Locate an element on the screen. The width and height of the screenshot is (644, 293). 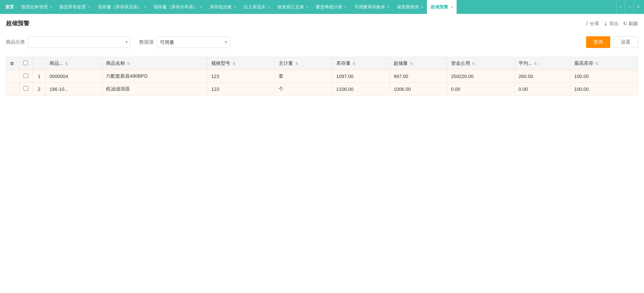
row1-gear is located at coordinates (13, 76).